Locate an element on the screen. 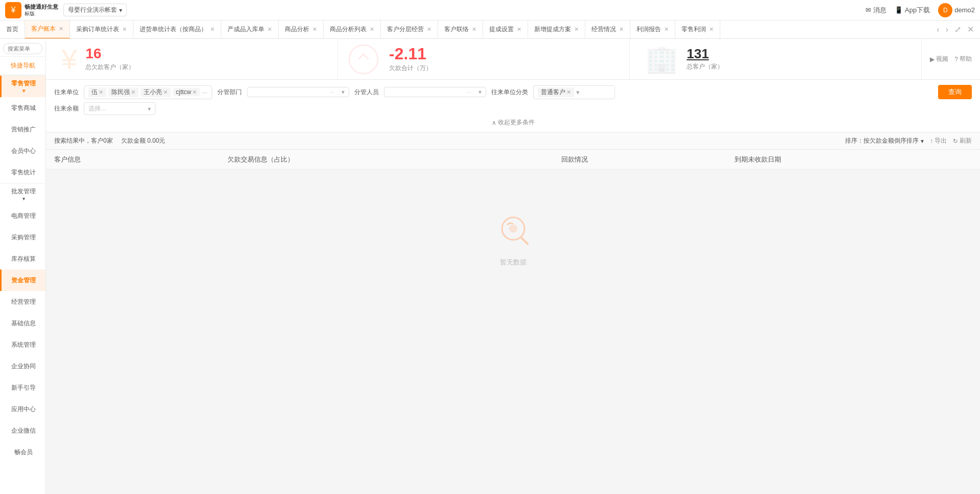 Image resolution: width=980 pixels, height=494 pixels. close-tab-add-commission: ✕ is located at coordinates (577, 30).